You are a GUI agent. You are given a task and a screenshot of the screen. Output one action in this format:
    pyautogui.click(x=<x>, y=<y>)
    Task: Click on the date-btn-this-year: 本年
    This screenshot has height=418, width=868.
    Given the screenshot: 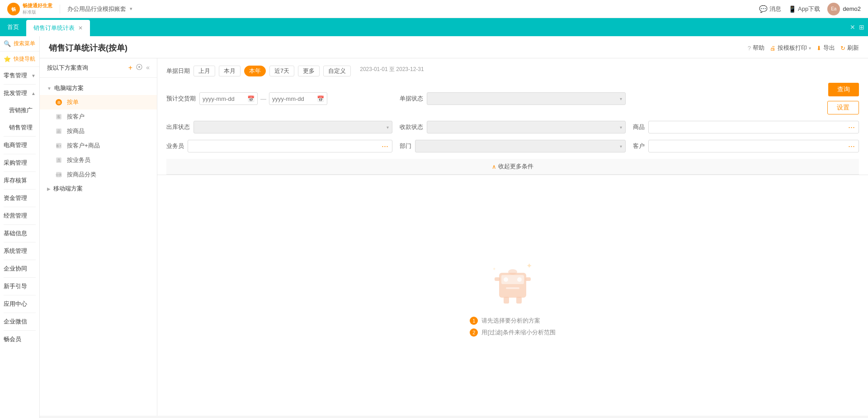 What is the action you would take?
    pyautogui.click(x=255, y=71)
    